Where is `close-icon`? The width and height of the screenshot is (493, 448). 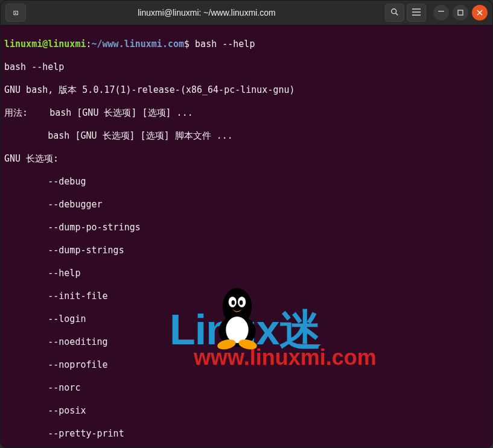
close-icon is located at coordinates (480, 13).